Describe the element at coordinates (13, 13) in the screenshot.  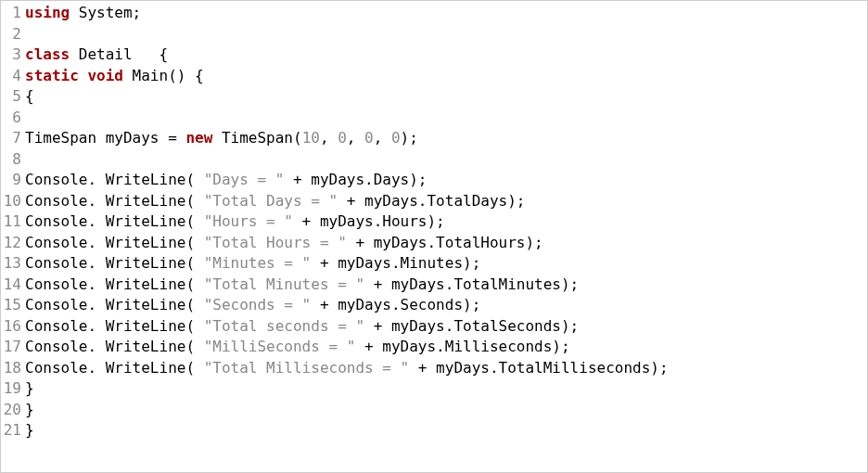
I see `line-number: 1` at that location.